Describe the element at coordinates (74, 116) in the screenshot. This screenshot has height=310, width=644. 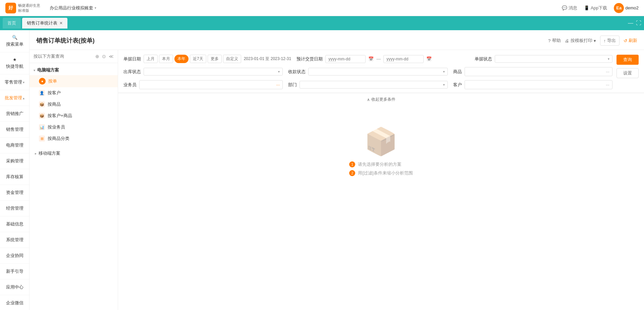
I see `scheme-item-by-customer-product: 📦 按客户+商品` at that location.